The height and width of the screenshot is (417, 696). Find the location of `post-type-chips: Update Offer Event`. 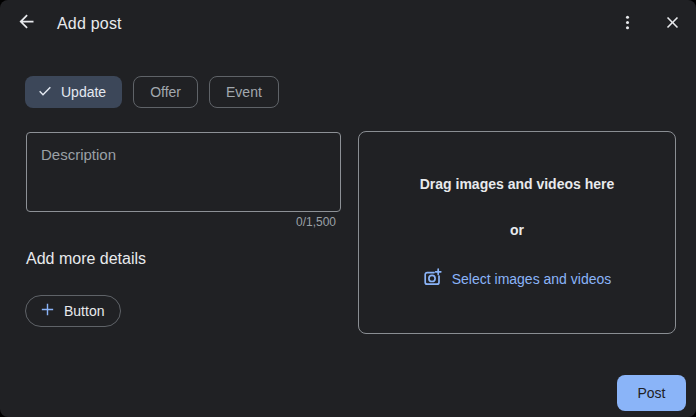

post-type-chips: Update Offer Event is located at coordinates (152, 92).